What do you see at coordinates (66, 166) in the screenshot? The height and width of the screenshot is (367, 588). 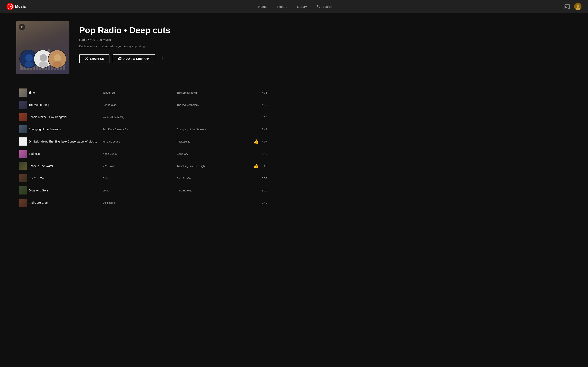 I see `track-name: Shark In The Water` at bounding box center [66, 166].